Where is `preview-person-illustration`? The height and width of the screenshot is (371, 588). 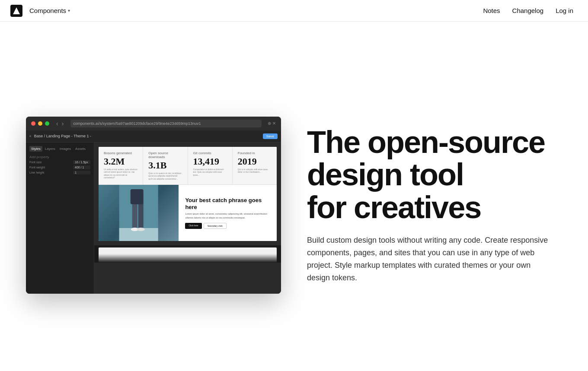 preview-person-illustration is located at coordinates (138, 213).